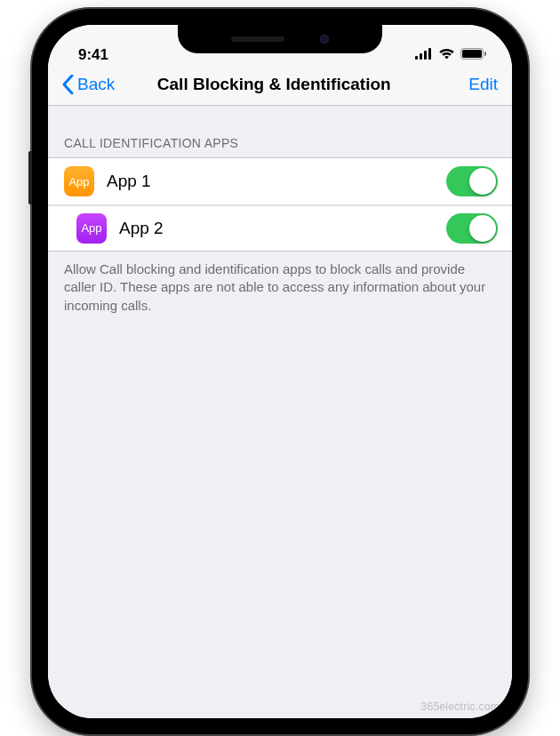 Image resolution: width=560 pixels, height=736 pixels. What do you see at coordinates (280, 204) in the screenshot?
I see `app-list: App App 1 App App 2` at bounding box center [280, 204].